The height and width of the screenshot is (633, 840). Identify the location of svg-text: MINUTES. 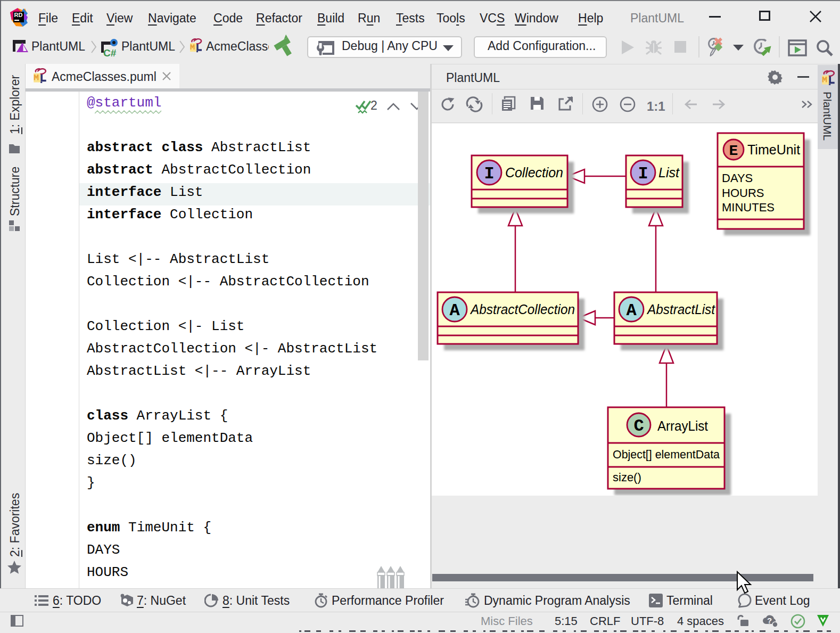
(748, 208).